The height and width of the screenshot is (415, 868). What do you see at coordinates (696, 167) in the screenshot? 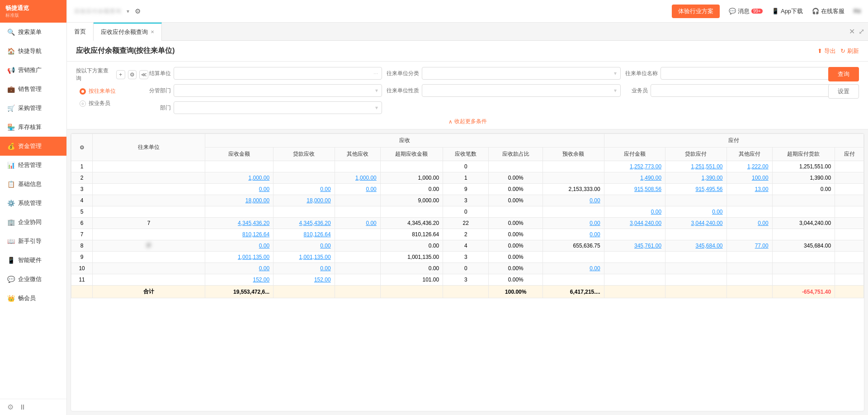
I see `td-ap-loan: 1,251,551.00` at bounding box center [696, 167].